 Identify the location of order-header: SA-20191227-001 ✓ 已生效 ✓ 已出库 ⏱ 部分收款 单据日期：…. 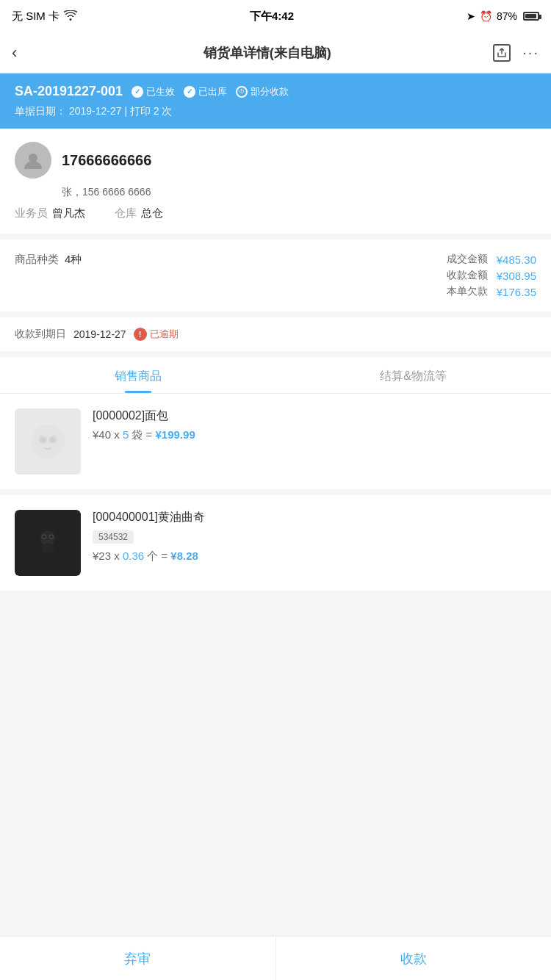
(276, 101).